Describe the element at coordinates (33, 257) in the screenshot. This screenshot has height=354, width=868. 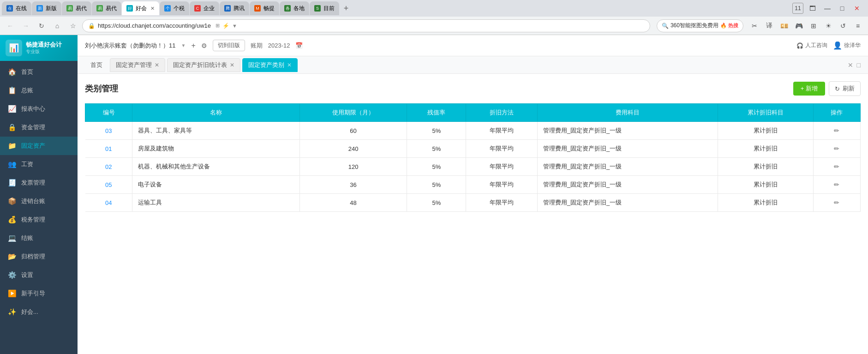
I see `sidebar-item-archive-label: 归档管理` at that location.